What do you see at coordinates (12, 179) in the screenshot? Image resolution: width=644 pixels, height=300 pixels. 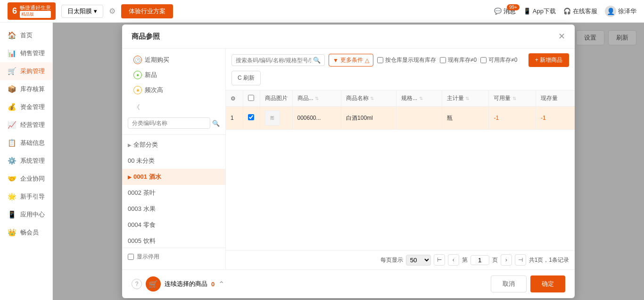 I see `collab-icon: 🤝` at bounding box center [12, 179].